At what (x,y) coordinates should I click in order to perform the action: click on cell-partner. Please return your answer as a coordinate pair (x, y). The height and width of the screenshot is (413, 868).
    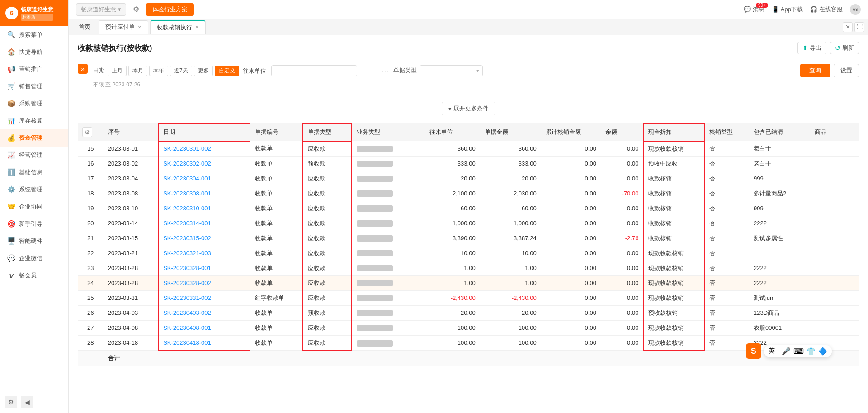
    Looking at the image, I should click on (388, 194).